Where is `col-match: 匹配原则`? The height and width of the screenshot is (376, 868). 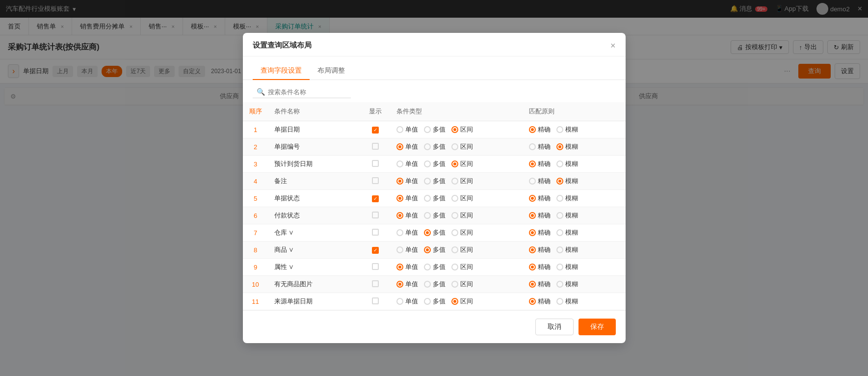
col-match: 匹配原则 is located at coordinates (574, 106).